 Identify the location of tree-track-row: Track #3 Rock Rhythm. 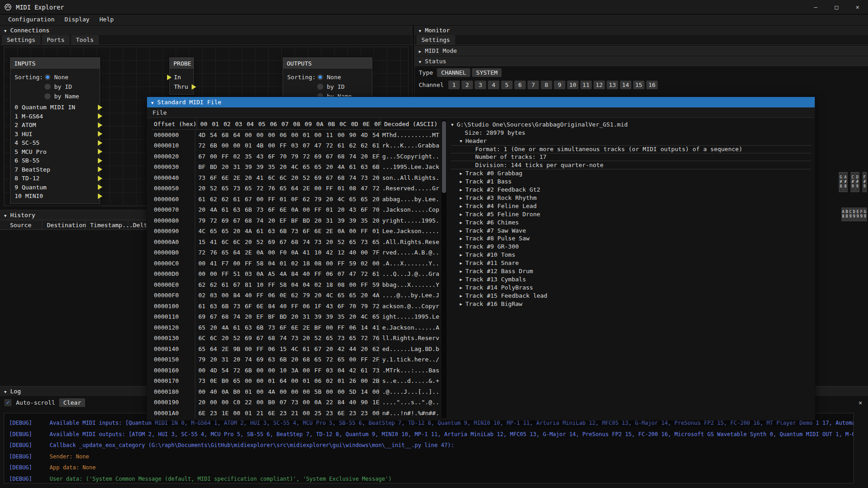
(631, 198).